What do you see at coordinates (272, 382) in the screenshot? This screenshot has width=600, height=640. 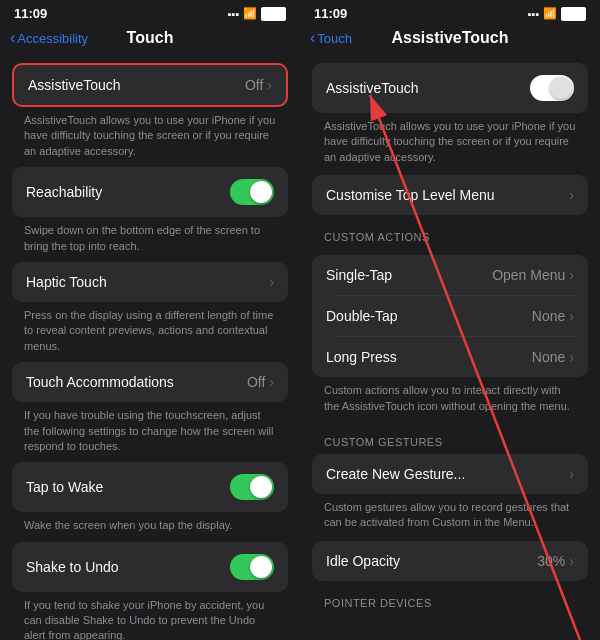 I see `touch-accommodations-chevron: ›` at bounding box center [272, 382].